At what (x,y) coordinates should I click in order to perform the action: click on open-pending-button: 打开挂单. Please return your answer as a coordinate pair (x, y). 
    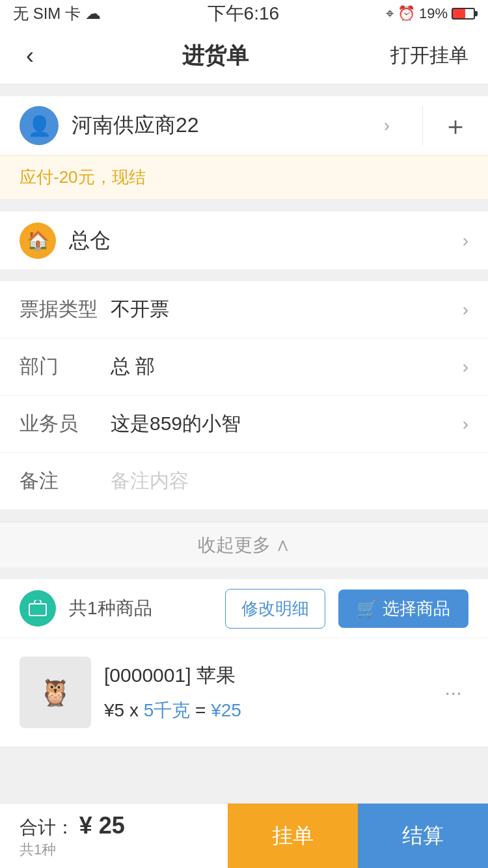
    Looking at the image, I should click on (429, 56).